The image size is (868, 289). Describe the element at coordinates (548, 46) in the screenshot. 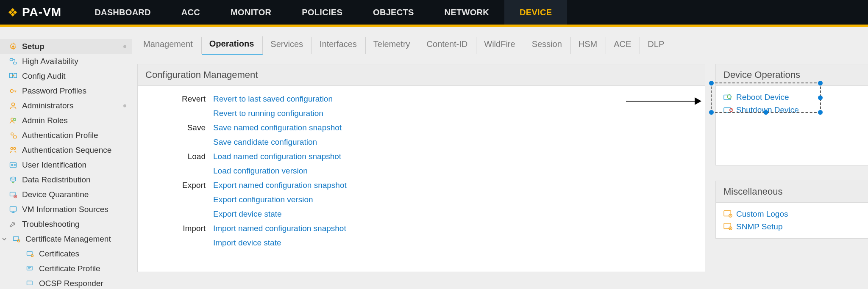

I see `subtab-session: Session` at that location.